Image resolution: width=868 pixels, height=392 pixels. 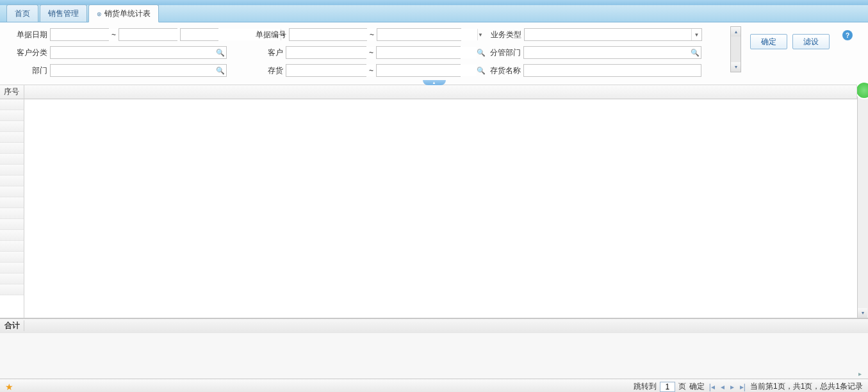 I want to click on label-inventory: 存货, so click(x=263, y=70).